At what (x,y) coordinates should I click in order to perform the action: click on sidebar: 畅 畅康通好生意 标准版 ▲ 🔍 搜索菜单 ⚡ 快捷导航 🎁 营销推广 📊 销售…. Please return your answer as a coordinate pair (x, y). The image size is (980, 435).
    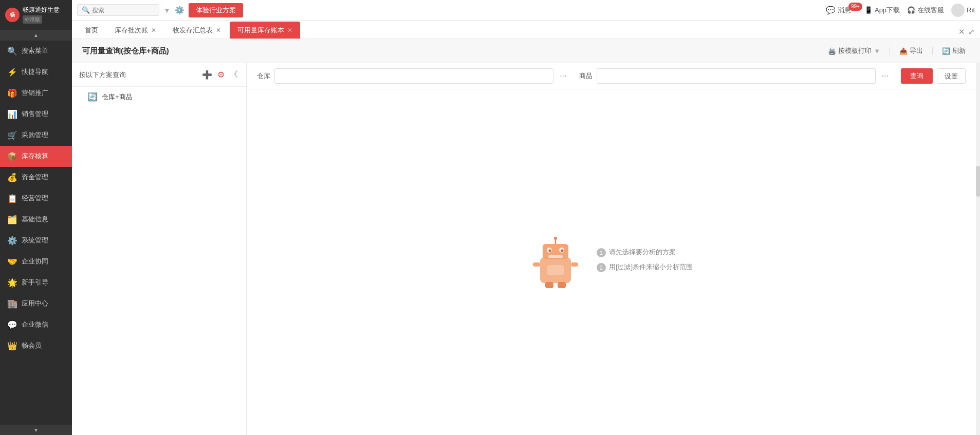
    Looking at the image, I should click on (36, 218).